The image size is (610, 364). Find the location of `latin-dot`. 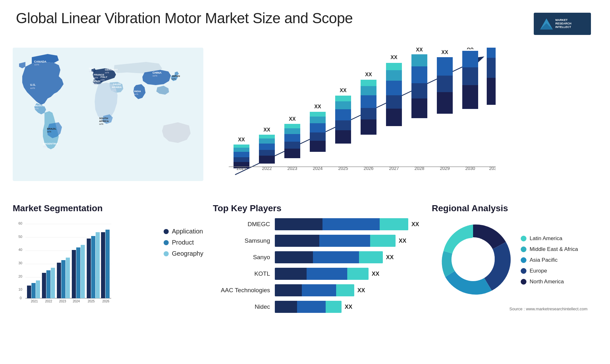

latin-dot is located at coordinates (524, 239).